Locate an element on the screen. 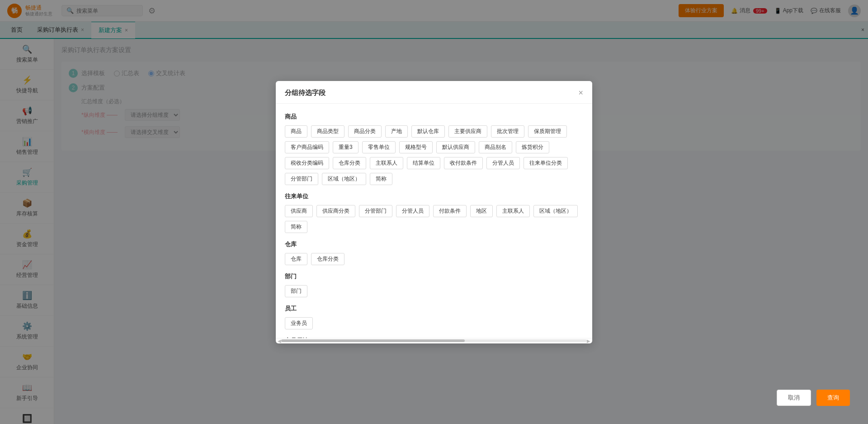 The height and width of the screenshot is (424, 868). section-warehouse: 仓库 仓库 仓库分类 is located at coordinates (434, 252).